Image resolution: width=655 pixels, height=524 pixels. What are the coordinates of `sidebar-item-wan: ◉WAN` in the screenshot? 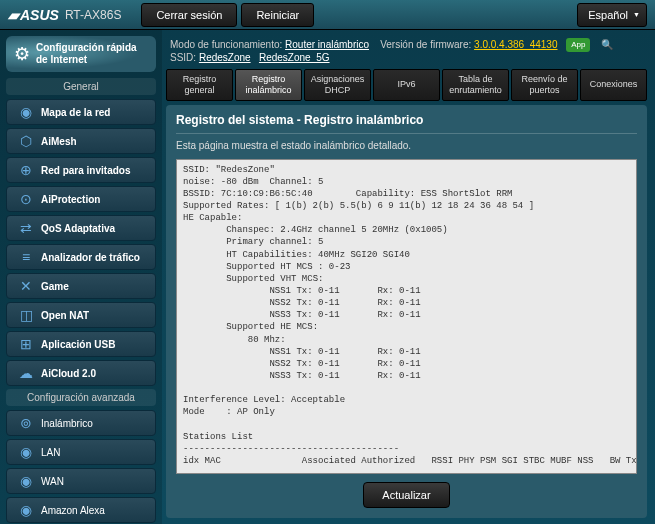 It's located at (81, 481).